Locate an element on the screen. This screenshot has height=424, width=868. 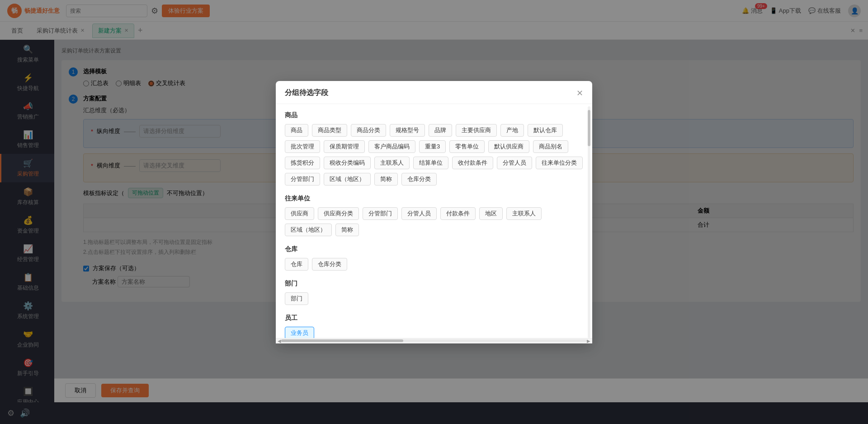
field-tag: 往来单位分类 is located at coordinates (559, 163).